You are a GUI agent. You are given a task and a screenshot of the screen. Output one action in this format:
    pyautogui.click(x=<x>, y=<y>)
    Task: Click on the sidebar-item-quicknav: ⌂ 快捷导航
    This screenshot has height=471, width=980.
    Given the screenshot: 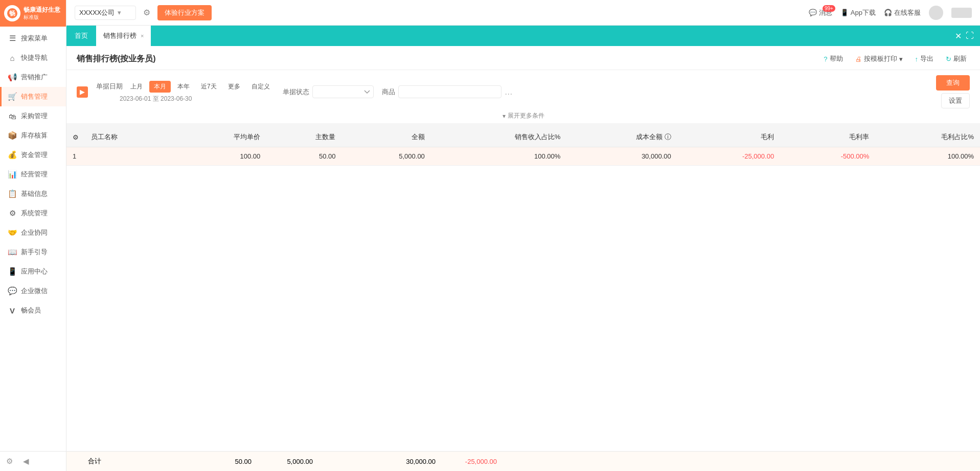 What is the action you would take?
    pyautogui.click(x=33, y=58)
    